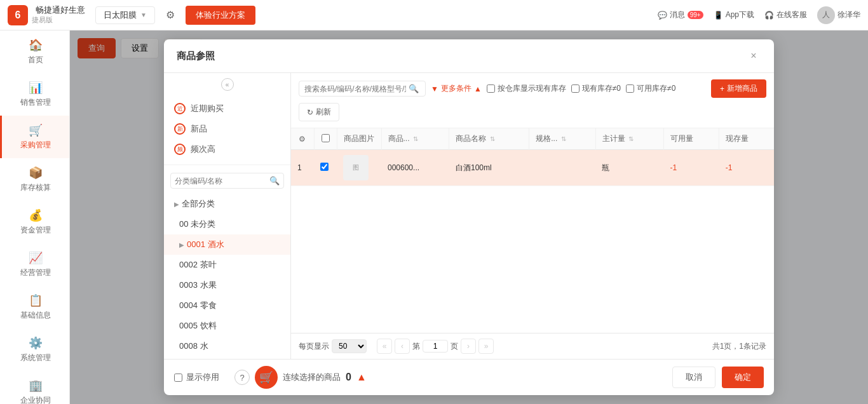 The image size is (868, 404). I want to click on filter-collapse-icon: ▲, so click(478, 89).